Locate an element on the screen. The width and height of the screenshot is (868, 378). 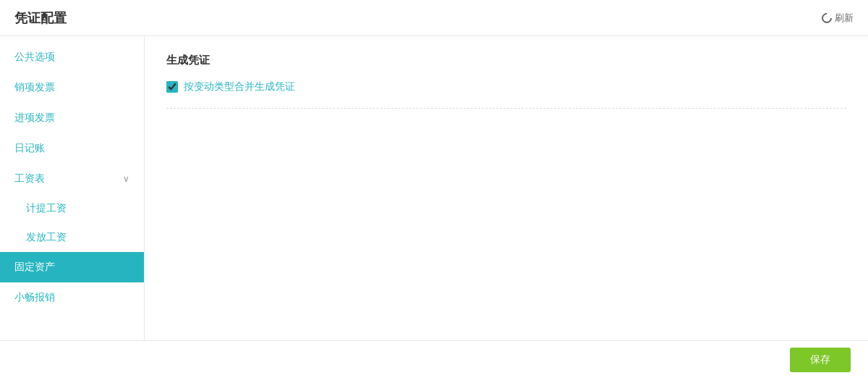
page-header: 凭证配置 刷新 is located at coordinates (434, 18).